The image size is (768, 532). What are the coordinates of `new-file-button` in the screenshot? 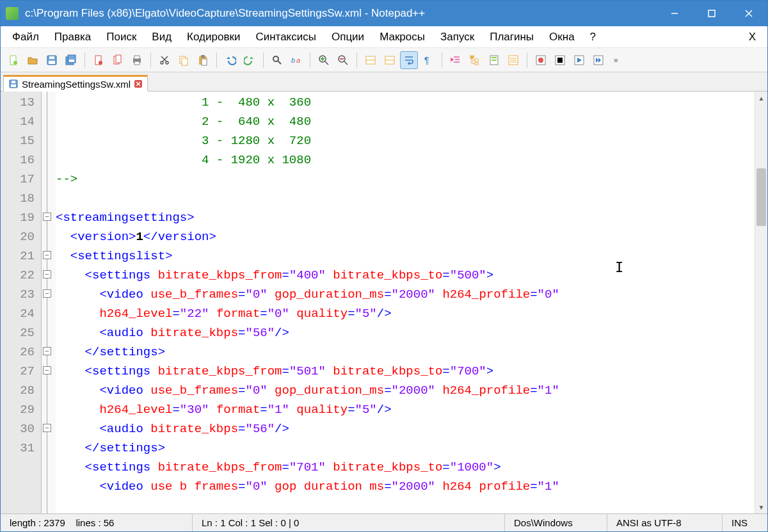 It's located at (13, 60).